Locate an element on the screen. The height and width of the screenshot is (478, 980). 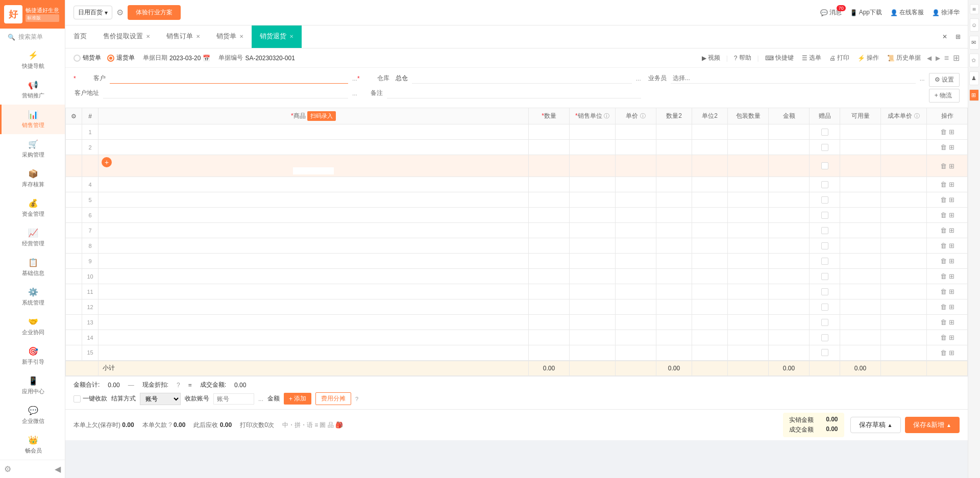
tab-sale-price: 售价提取设置 ✕ is located at coordinates (127, 37).